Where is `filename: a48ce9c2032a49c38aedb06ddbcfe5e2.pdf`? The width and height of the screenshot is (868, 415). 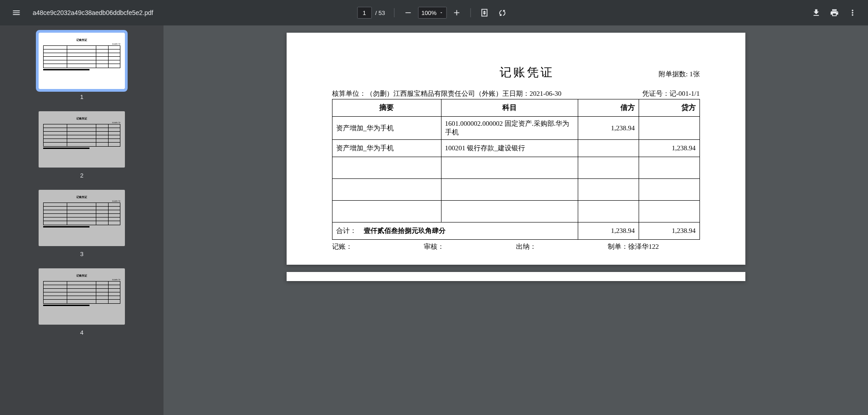
filename: a48ce9c2032a49c38aedb06ddbcfe5e2.pdf is located at coordinates (93, 13).